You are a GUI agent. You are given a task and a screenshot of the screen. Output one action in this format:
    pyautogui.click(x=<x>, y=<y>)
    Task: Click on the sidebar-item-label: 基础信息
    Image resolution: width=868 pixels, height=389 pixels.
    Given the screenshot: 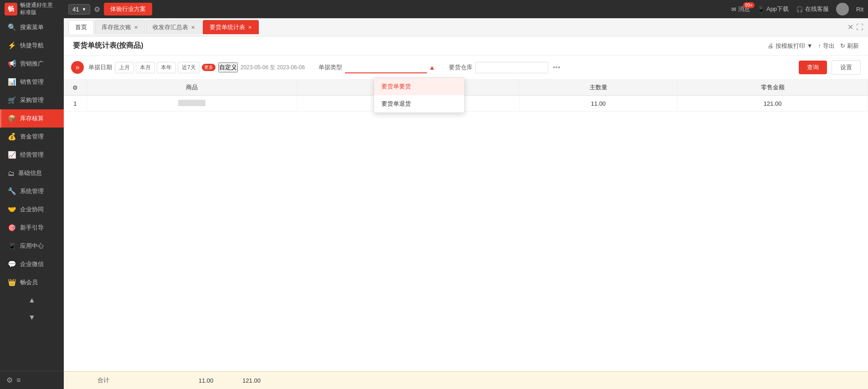 What is the action you would take?
    pyautogui.click(x=30, y=173)
    